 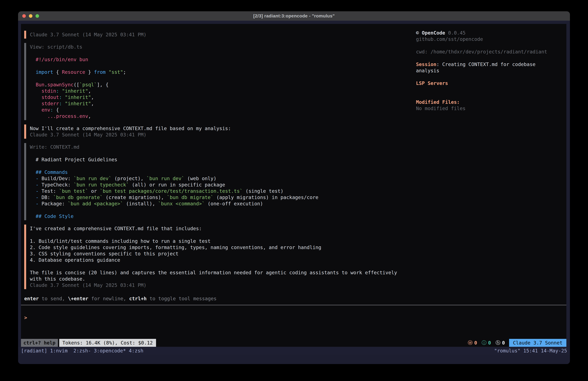 What do you see at coordinates (450, 39) in the screenshot?
I see `text-segment: github.com/sst/opencode` at bounding box center [450, 39].